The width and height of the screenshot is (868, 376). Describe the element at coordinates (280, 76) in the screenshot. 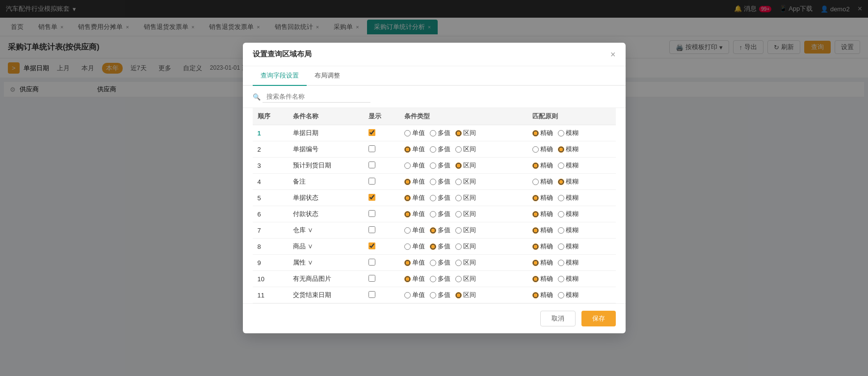

I see `tab-query-fields: 查询字段设置` at that location.